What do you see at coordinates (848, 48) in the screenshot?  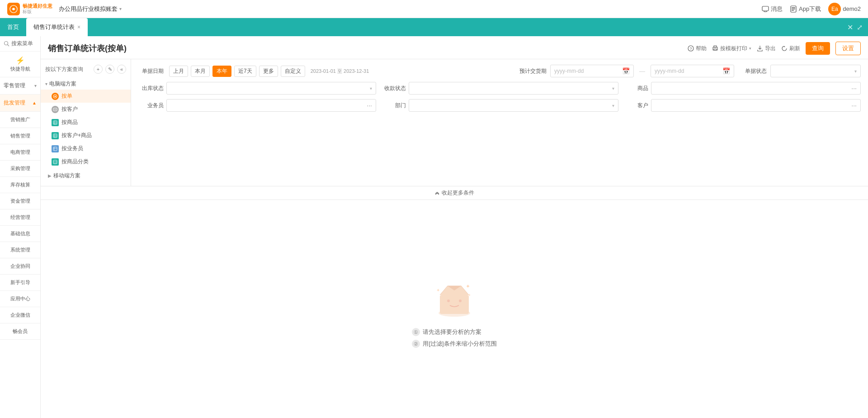 I see `settings-label: 设置` at bounding box center [848, 48].